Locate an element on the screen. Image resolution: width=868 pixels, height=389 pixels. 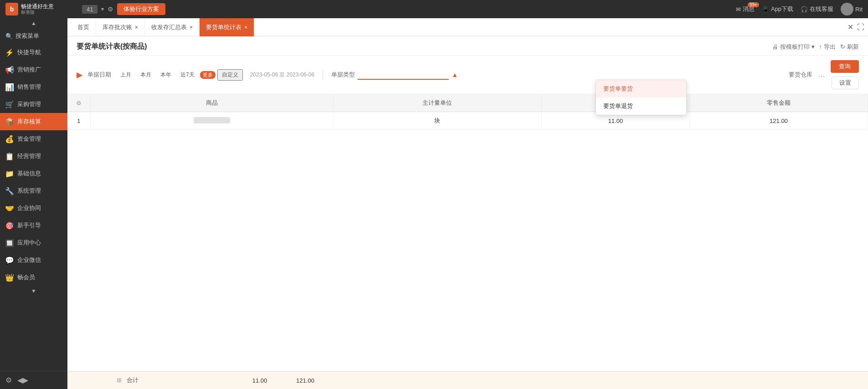
sidebar-item-inventory: 📦 库存核算 is located at coordinates (34, 122).